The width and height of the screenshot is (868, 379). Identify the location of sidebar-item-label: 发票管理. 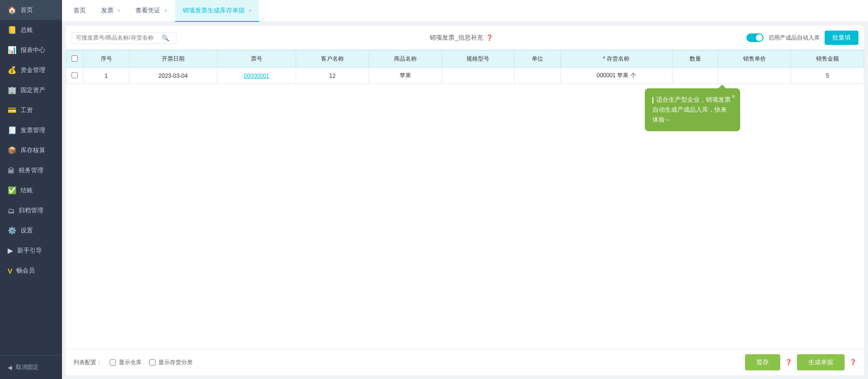
(33, 130).